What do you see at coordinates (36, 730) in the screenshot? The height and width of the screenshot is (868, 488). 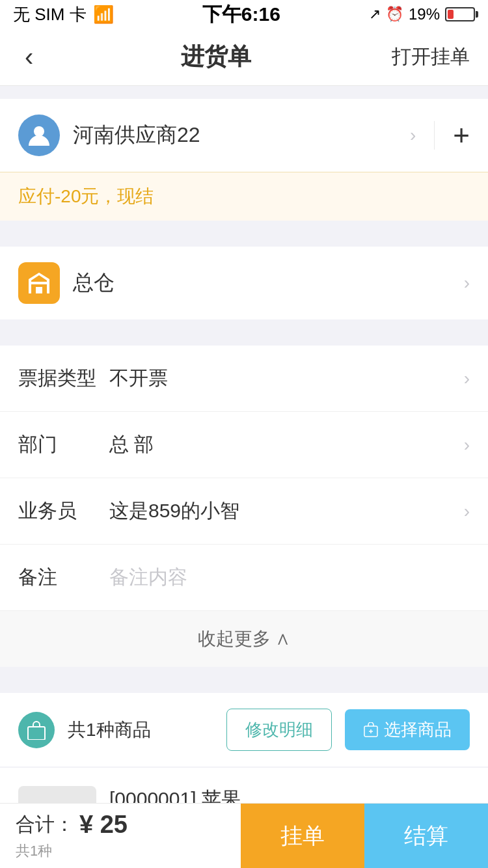 I see `products-icon` at bounding box center [36, 730].